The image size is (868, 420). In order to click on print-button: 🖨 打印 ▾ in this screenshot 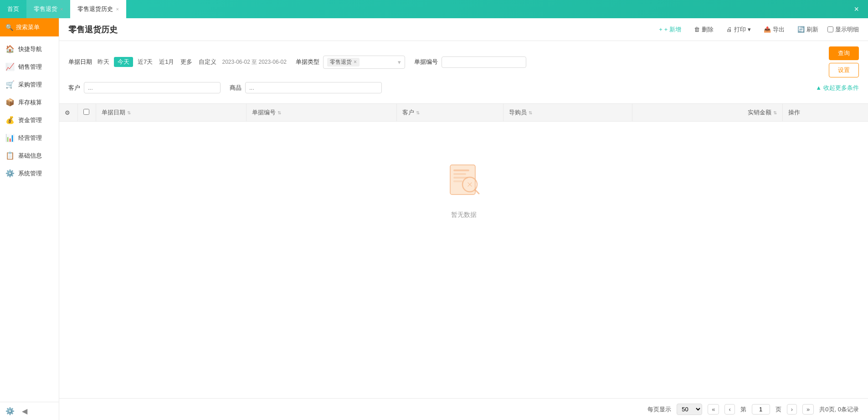, I will do `click(739, 30)`.